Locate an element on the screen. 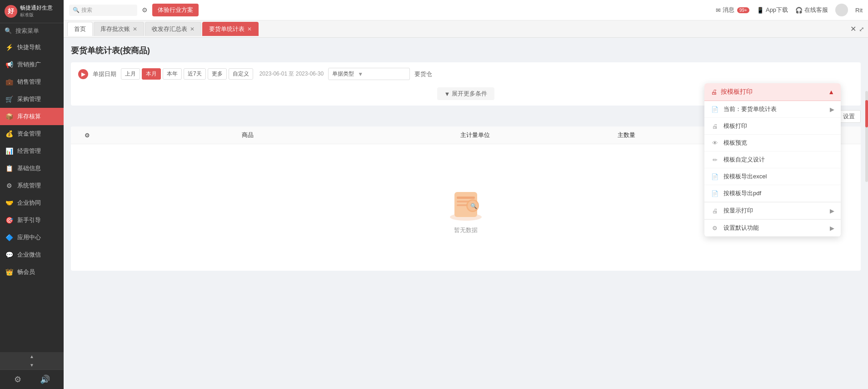  sidebar-item-newbie: 🎯 新手引导 is located at coordinates (32, 220).